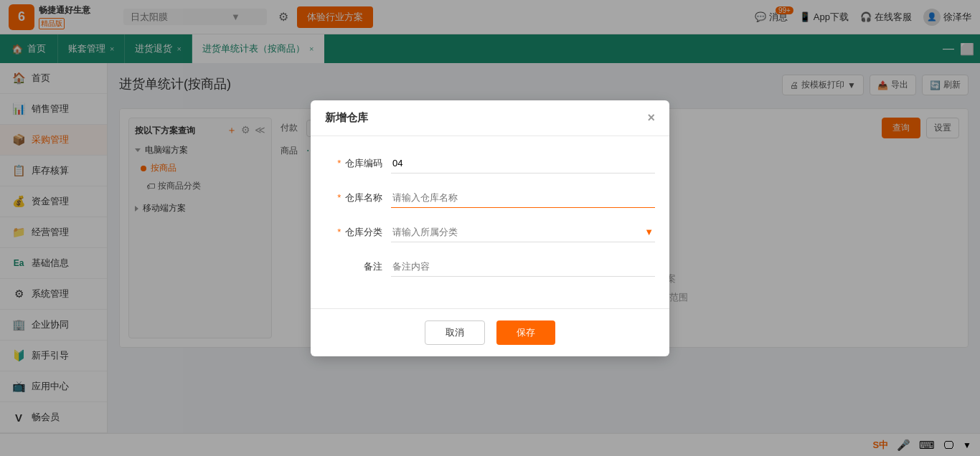 This screenshot has width=980, height=456. Describe the element at coordinates (523, 267) in the screenshot. I see `note-input` at that location.